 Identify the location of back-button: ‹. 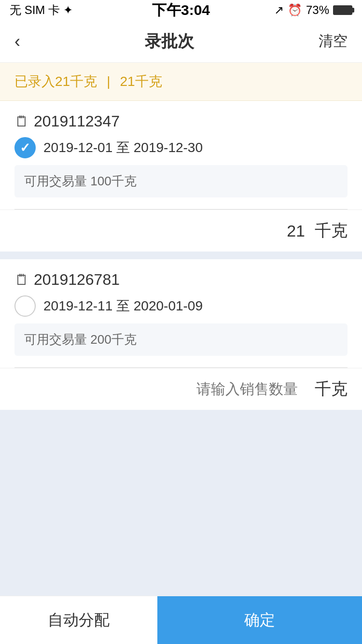
(17, 42).